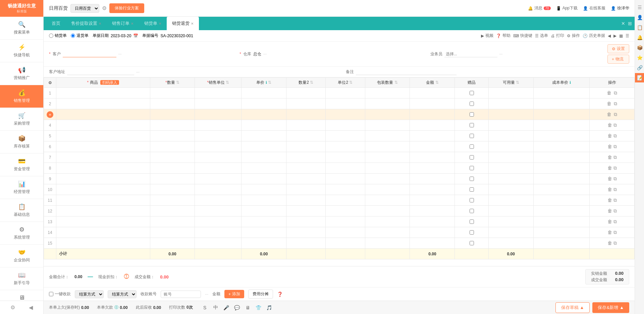 The image size is (644, 314). Describe the element at coordinates (21, 97) in the screenshot. I see `sidebar-item-sales: 💰 销售管理` at that location.